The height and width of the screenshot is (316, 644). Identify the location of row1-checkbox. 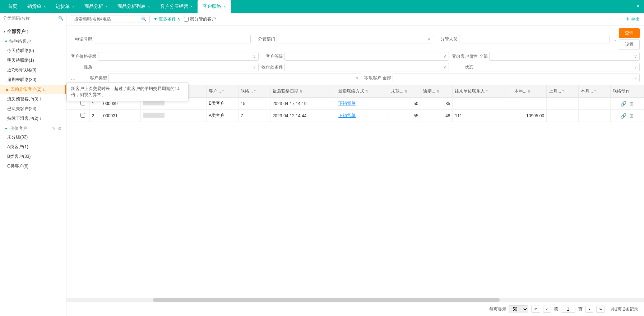
(83, 103).